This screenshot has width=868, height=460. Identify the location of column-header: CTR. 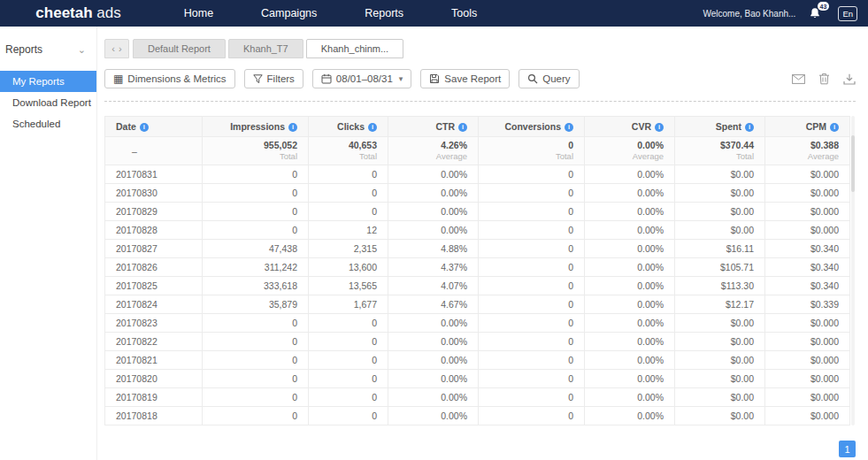
(434, 127).